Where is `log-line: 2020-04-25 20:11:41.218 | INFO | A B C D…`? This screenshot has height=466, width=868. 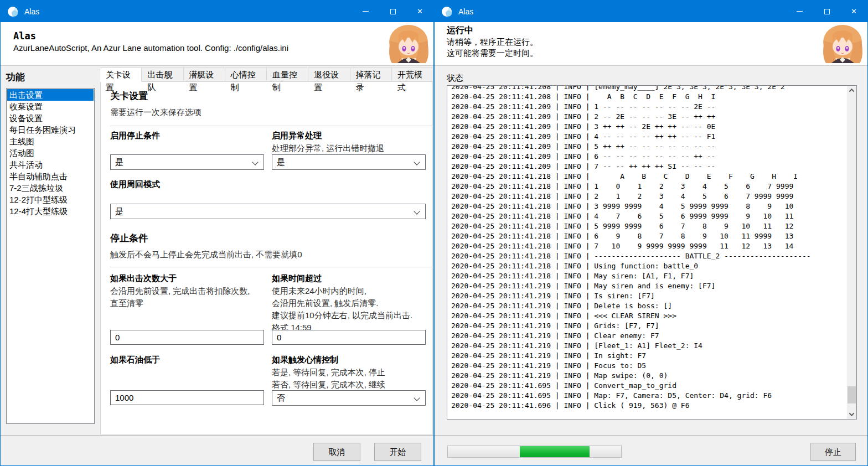 log-line: 2020-04-25 20:11:41.218 | INFO | A B C D… is located at coordinates (649, 177).